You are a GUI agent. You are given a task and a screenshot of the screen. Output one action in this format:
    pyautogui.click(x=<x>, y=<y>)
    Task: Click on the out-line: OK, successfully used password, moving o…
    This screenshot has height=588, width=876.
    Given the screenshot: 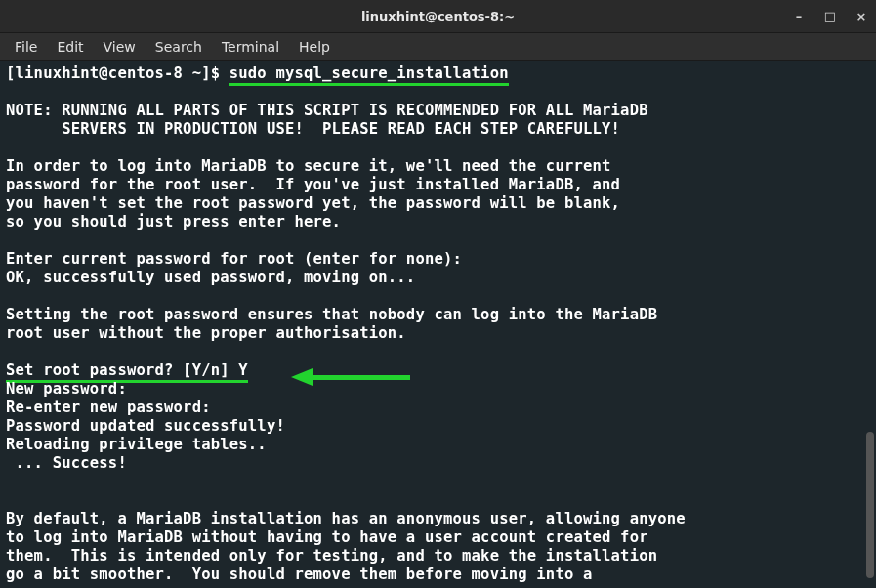 What is the action you would take?
    pyautogui.click(x=211, y=277)
    